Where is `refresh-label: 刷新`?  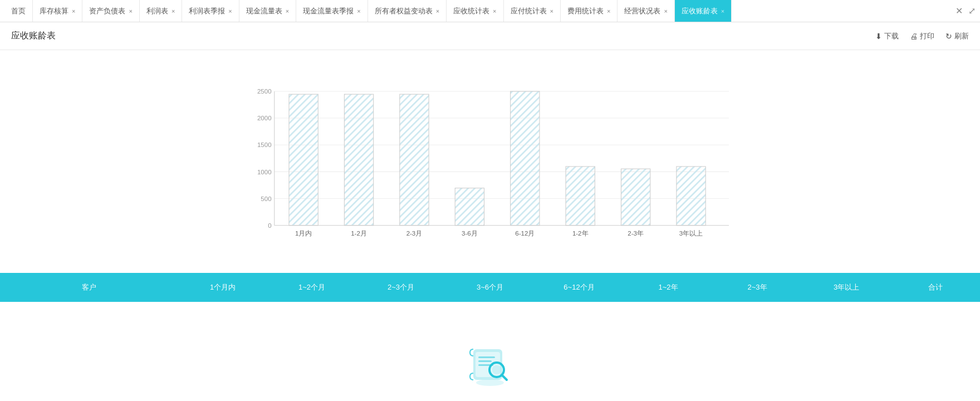 refresh-label: 刷新 is located at coordinates (962, 36).